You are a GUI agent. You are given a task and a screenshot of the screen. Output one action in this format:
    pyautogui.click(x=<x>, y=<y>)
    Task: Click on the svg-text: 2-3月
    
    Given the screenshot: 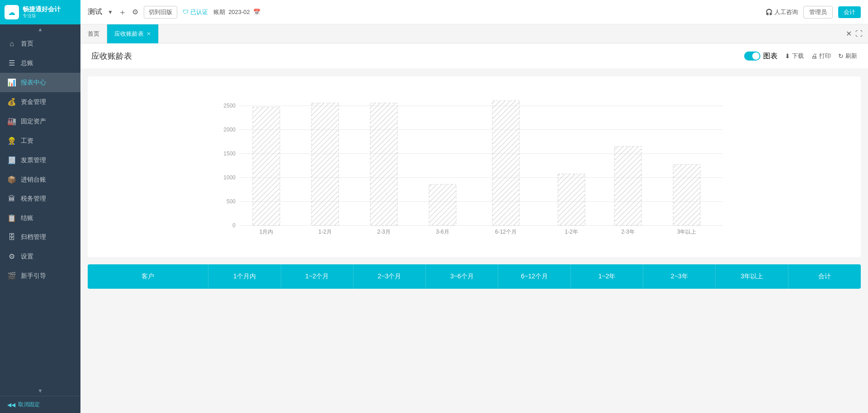 What is the action you would take?
    pyautogui.click(x=383, y=232)
    